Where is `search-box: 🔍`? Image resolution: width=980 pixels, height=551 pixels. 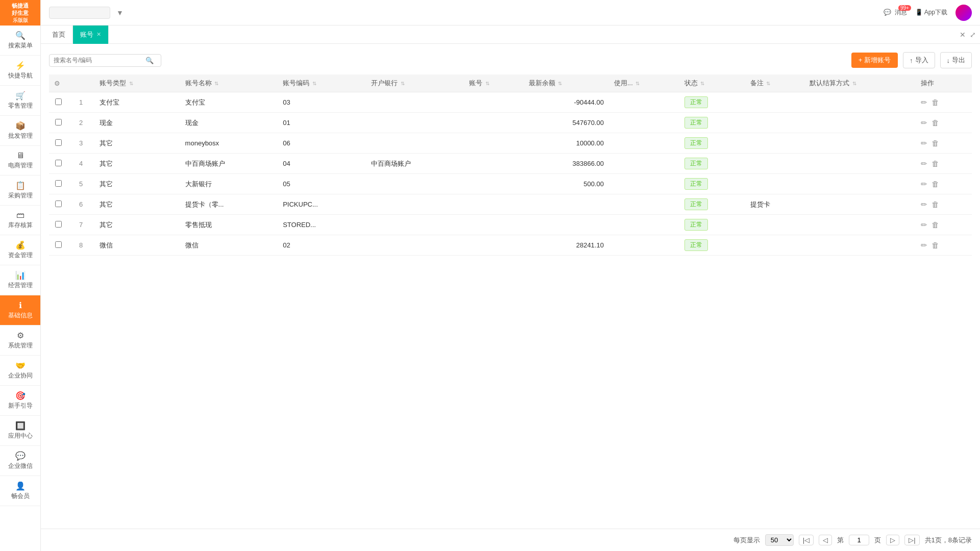 search-box: 🔍 is located at coordinates (105, 60).